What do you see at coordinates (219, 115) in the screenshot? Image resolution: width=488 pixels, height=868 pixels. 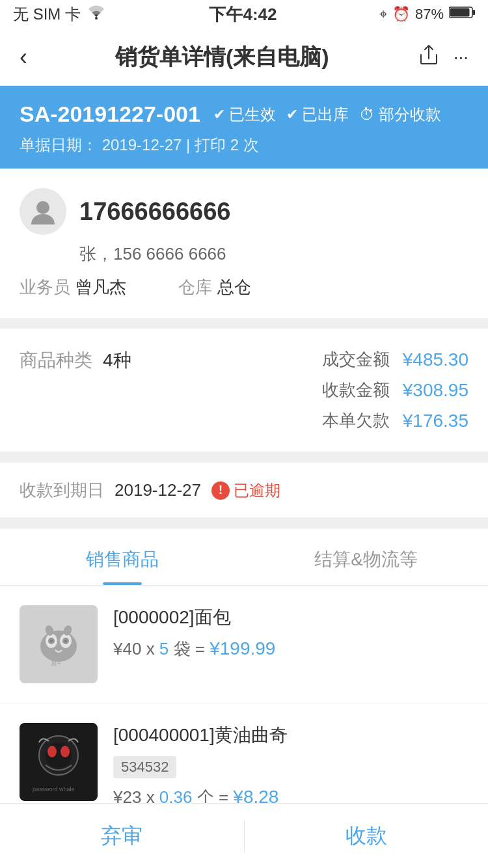 I see `check-icon-1: ✔` at bounding box center [219, 115].